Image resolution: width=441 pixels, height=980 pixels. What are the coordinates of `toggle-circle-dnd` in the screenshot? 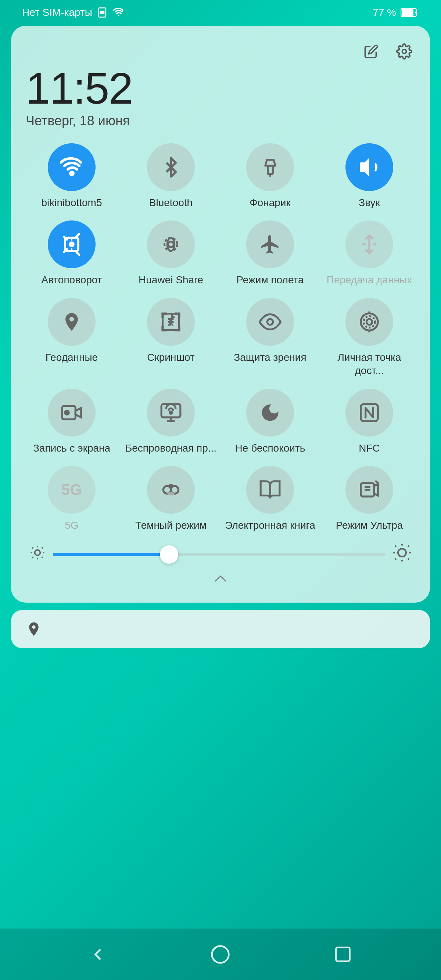 It's located at (270, 412).